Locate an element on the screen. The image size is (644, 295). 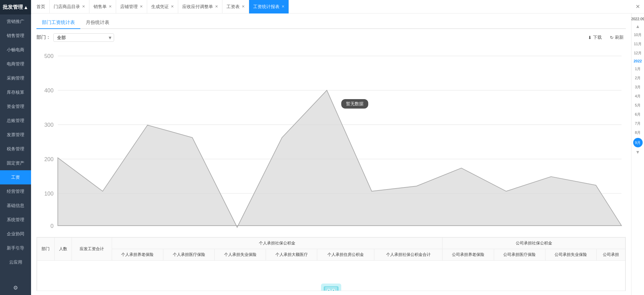
col-company-unemployment: 公司承担失业保险 is located at coordinates (571, 255).